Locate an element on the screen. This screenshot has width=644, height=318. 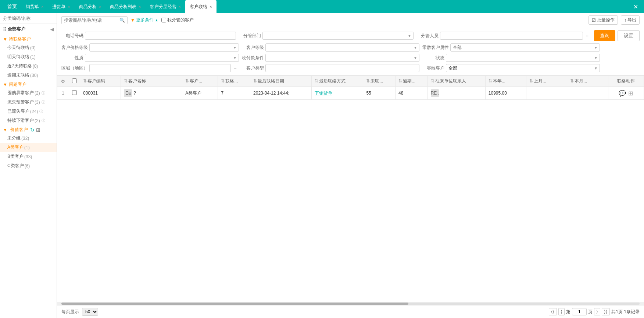
action-icon-more: ⊞ is located at coordinates (631, 93).